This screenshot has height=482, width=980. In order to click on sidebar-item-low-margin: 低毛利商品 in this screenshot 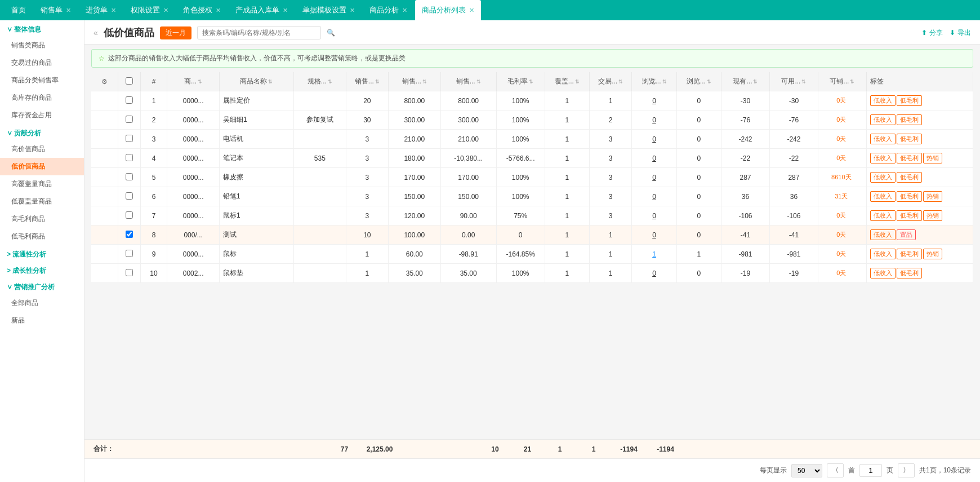, I will do `click(42, 237)`.